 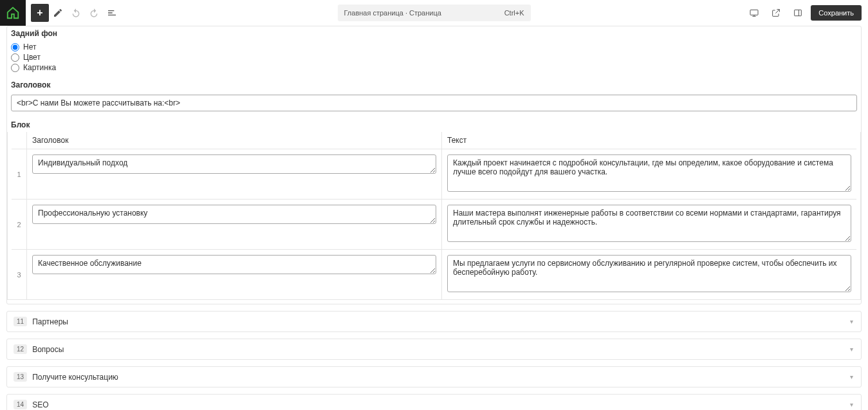 I want to click on th-num, so click(x=19, y=140).